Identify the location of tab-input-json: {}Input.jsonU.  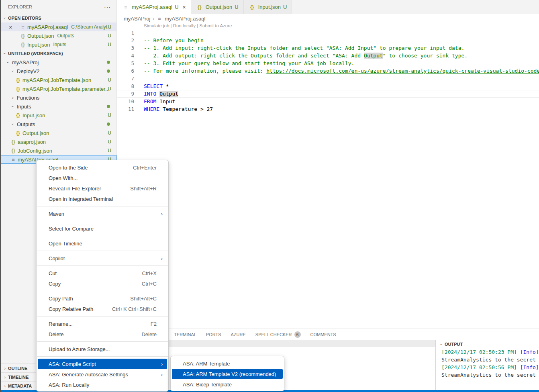
(268, 7).